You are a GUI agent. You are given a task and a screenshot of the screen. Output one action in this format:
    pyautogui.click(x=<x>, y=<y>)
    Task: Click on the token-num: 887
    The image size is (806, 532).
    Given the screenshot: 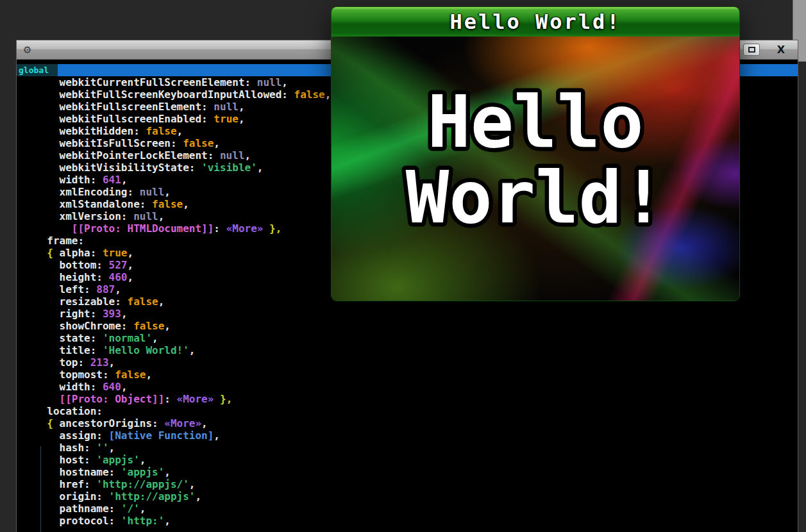 What is the action you would take?
    pyautogui.click(x=105, y=290)
    